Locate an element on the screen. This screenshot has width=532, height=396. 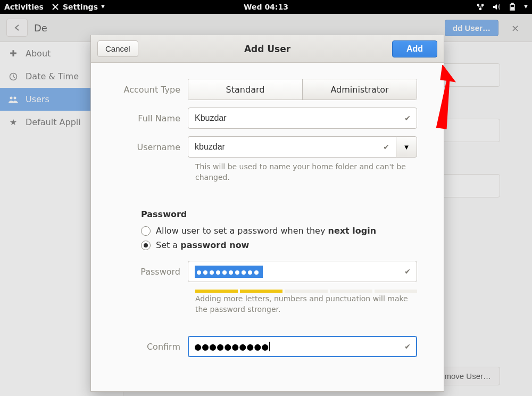
battery-icon is located at coordinates (512, 7).